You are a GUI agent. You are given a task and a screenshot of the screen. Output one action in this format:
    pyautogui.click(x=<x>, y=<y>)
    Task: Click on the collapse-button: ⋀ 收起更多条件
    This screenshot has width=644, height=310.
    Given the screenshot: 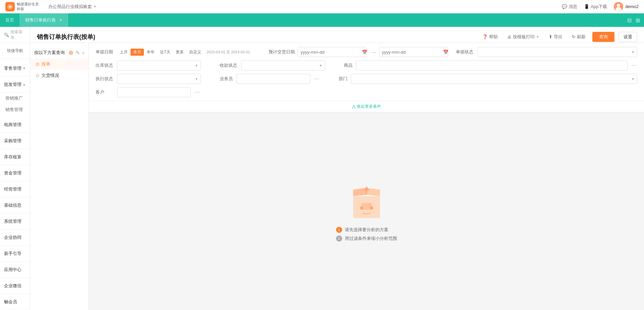 What is the action you would take?
    pyautogui.click(x=367, y=107)
    